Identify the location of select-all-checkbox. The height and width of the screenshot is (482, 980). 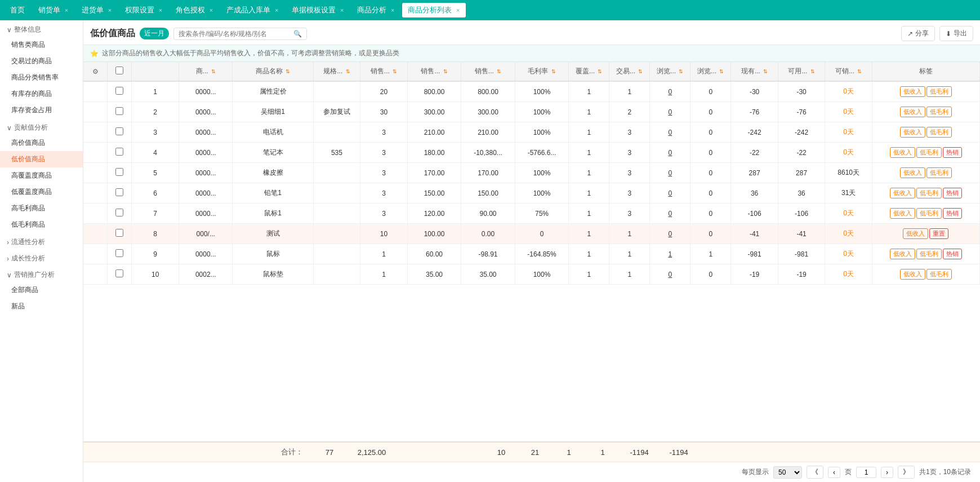
(119, 70).